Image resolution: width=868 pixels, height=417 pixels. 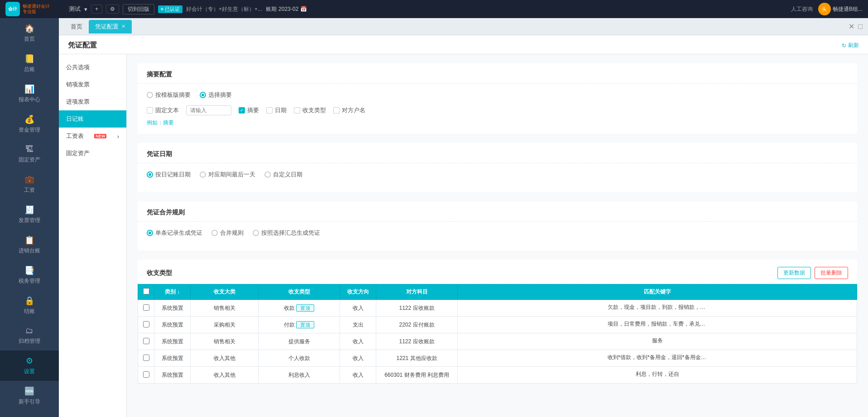 I want to click on row-sub-type: 个人收款, so click(x=299, y=358).